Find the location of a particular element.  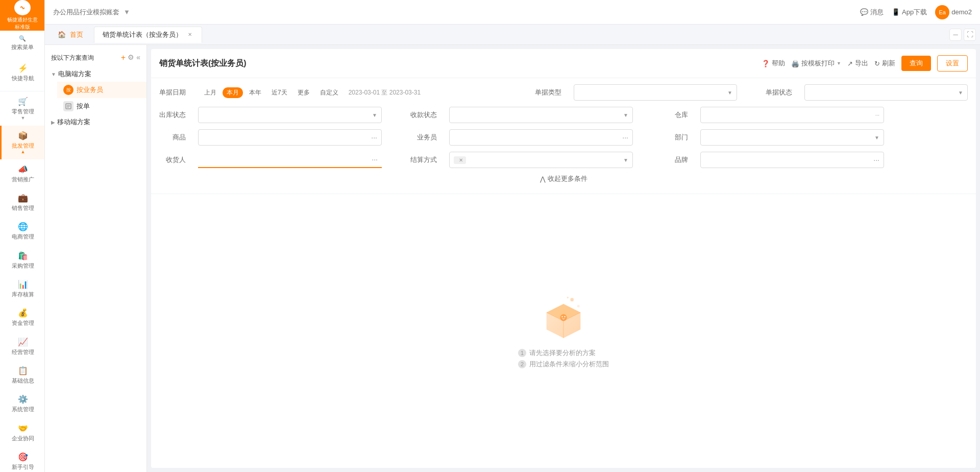

sidebar-item-system: ⚙️ 系统管理 is located at coordinates (22, 404).